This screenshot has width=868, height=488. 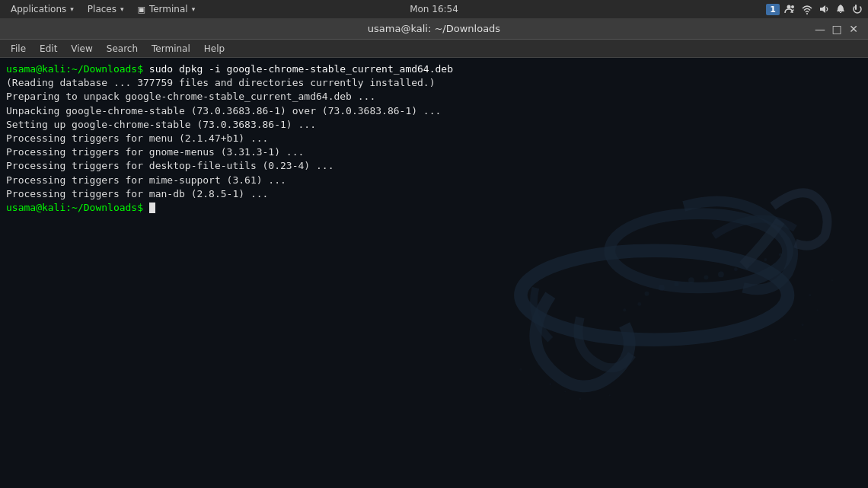 What do you see at coordinates (434, 9) in the screenshot?
I see `system-bar: Applications ▾ Places ▾ ▣ Terminal ▾ Mon…` at bounding box center [434, 9].